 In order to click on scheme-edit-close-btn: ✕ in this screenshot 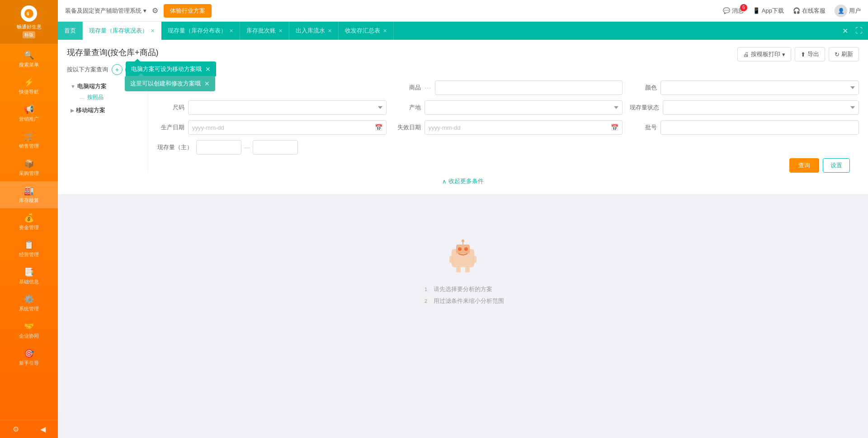, I will do `click(207, 84)`.